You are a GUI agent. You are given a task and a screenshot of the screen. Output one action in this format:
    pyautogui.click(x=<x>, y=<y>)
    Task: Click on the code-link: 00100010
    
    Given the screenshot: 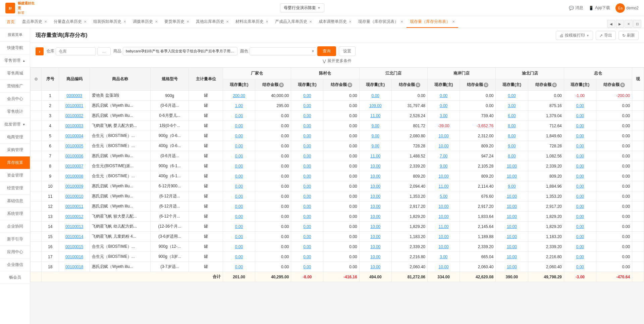 What is the action you would take?
    pyautogui.click(x=74, y=196)
    